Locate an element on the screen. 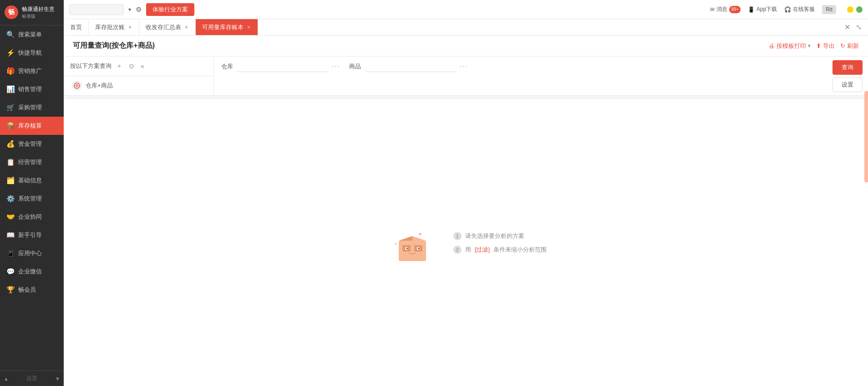 The height and width of the screenshot is (386, 868). topbar-right: ✉ 消息 99+ 📱 App下载 🎧 在线客服 Rit is located at coordinates (787, 10).